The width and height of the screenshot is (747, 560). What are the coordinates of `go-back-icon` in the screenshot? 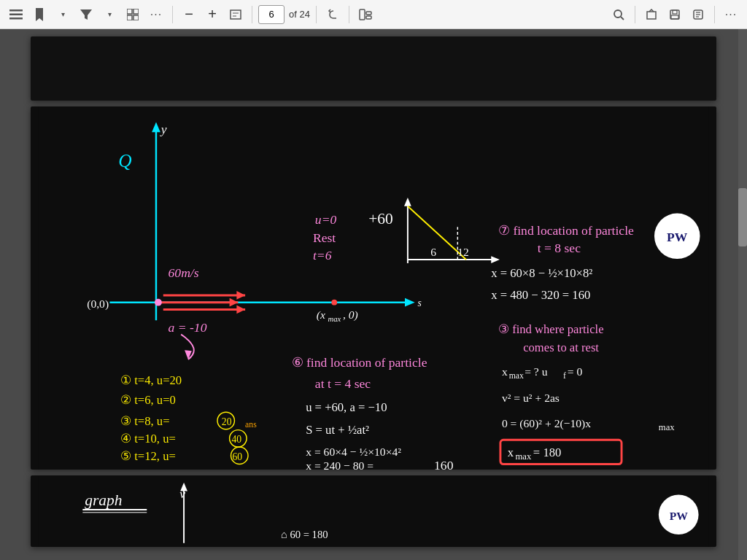 It's located at (333, 15).